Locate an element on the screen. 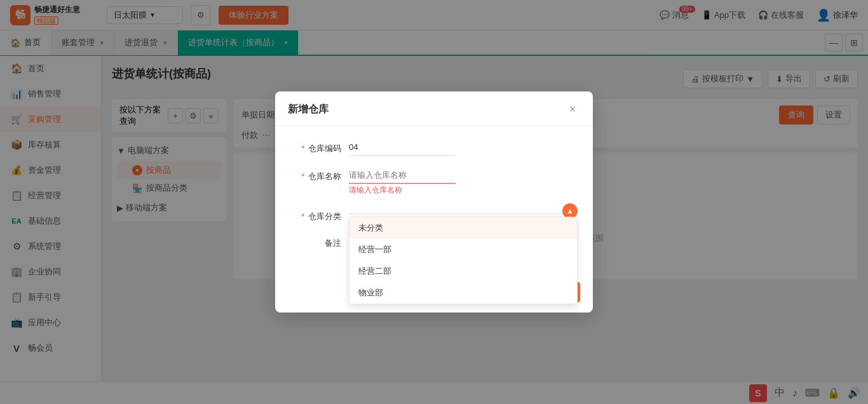 The width and height of the screenshot is (868, 404). category-option-dept1: 经营一部 is located at coordinates (463, 250).